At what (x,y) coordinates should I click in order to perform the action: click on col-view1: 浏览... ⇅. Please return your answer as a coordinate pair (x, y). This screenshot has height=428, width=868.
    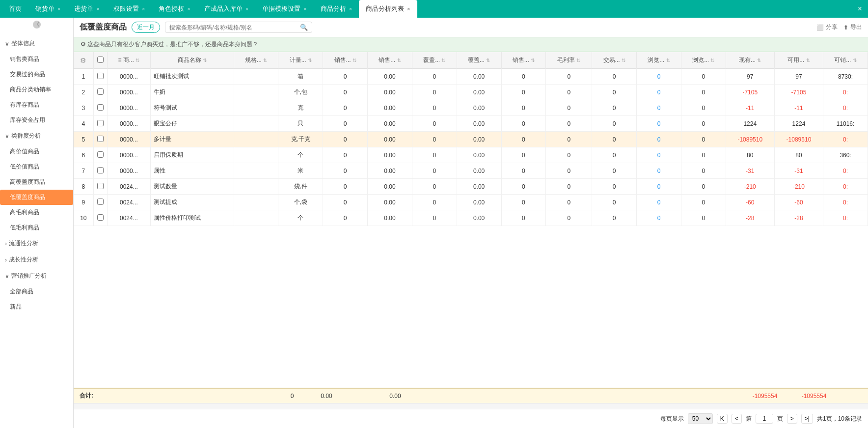
    Looking at the image, I should click on (659, 60).